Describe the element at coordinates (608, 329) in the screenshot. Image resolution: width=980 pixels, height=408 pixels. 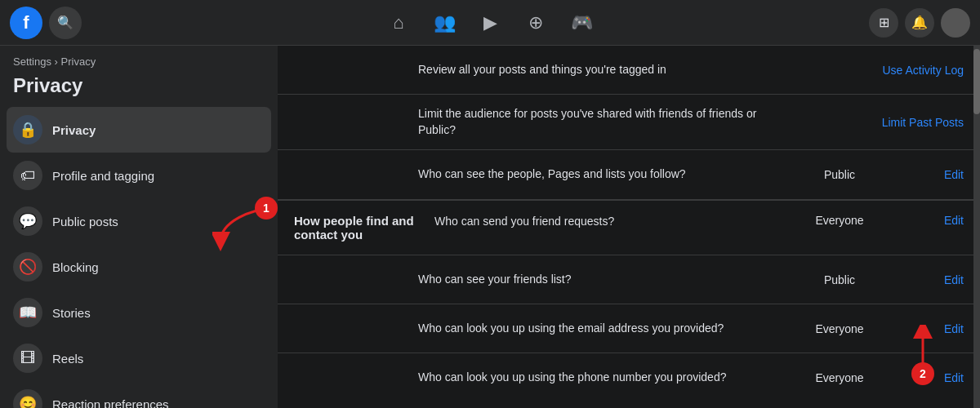
I see `setting-question: Who can look you up using the email addr…` at that location.